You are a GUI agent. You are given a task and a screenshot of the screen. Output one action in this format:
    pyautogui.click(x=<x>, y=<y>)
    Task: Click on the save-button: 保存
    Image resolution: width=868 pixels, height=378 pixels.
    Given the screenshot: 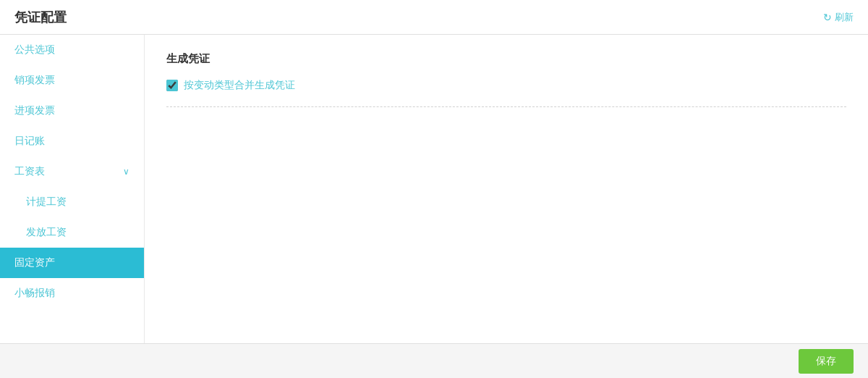 What is the action you would take?
    pyautogui.click(x=826, y=361)
    